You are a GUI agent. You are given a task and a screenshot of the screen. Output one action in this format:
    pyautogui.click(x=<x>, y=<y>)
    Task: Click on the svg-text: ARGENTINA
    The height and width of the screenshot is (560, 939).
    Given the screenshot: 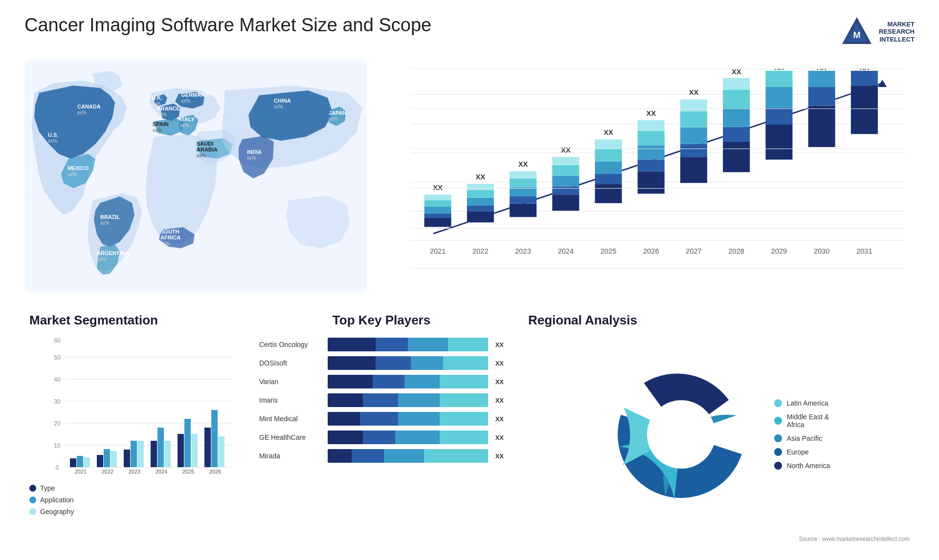 What is the action you would take?
    pyautogui.click(x=112, y=253)
    